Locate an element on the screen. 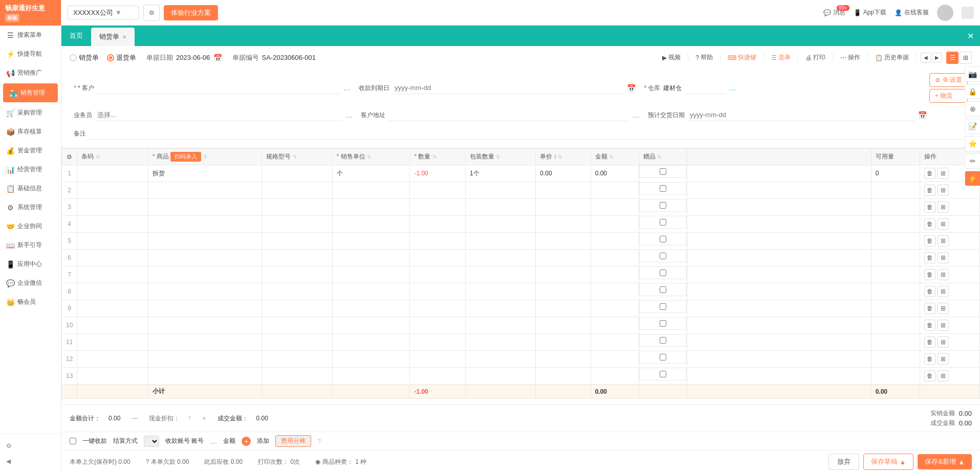  cell-pkg-1: 1个 is located at coordinates (500, 174).